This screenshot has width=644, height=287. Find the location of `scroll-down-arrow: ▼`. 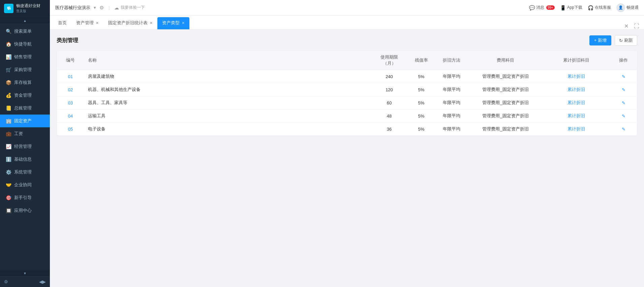

scroll-down-arrow: ▼ is located at coordinates (25, 274).